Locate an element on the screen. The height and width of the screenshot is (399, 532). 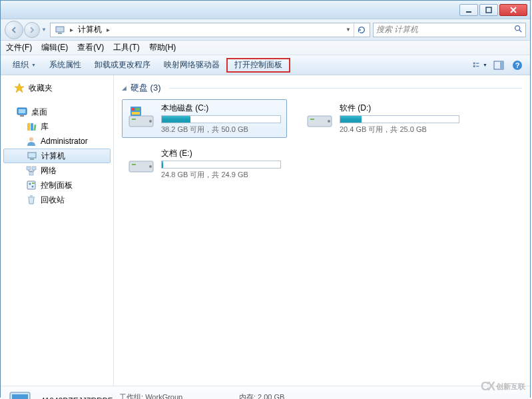
details-pane: 41243BZEJJ7RRBF 工作组: WorkGroup 处理器: Inte… is located at coordinates (265, 392).